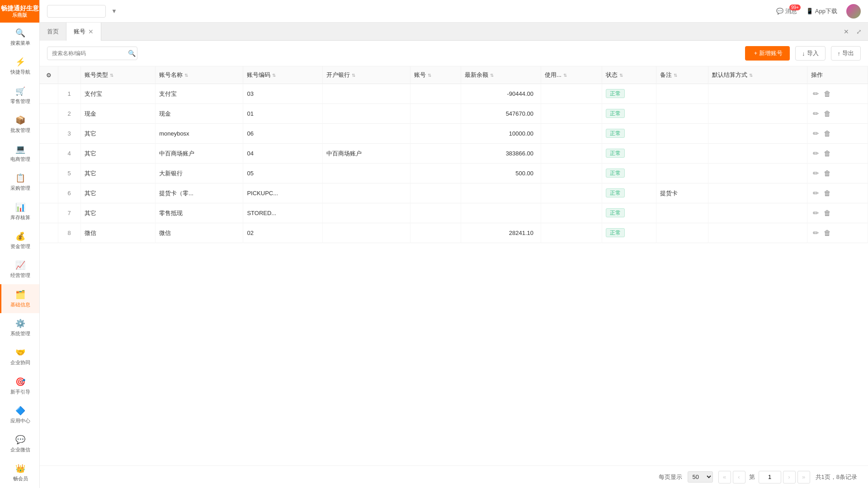 This screenshot has height=488, width=868. Describe the element at coordinates (764, 477) in the screenshot. I see `page-nav: « ‹ 第 › »` at that location.